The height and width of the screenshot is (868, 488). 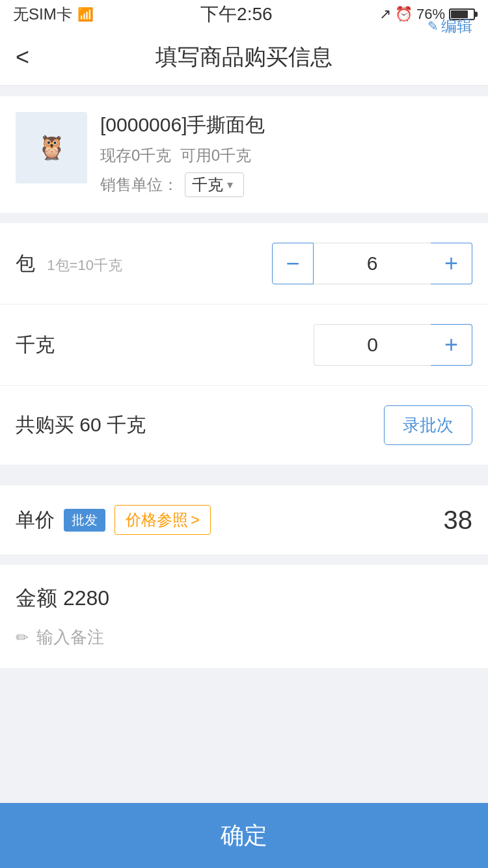 What do you see at coordinates (286, 125) in the screenshot?
I see `product-name: [0000006]手撕面包` at bounding box center [286, 125].